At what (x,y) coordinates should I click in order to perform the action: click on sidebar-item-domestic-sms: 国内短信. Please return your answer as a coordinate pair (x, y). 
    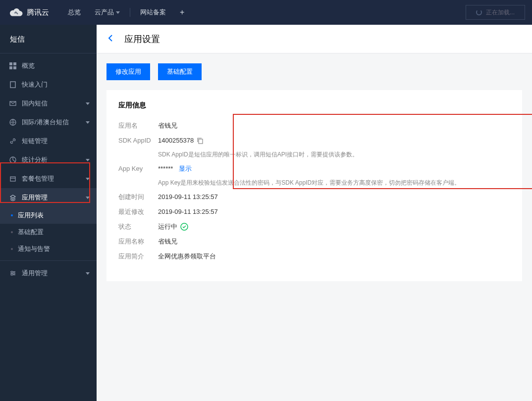
    Looking at the image, I should click on (49, 103).